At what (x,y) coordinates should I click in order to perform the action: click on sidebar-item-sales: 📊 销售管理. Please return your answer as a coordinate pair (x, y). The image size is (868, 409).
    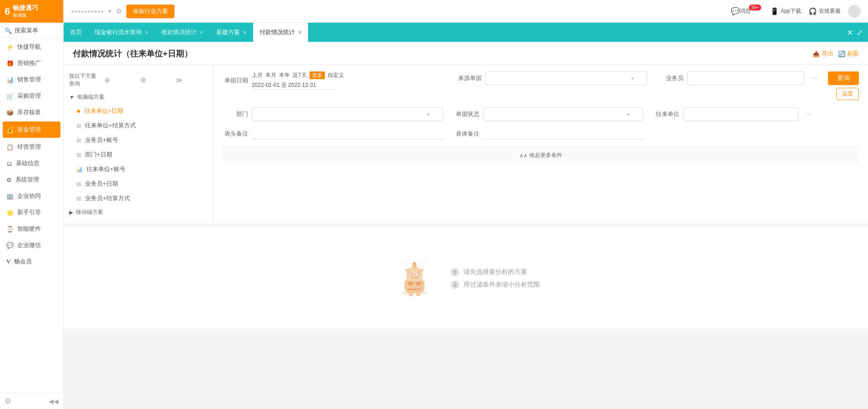
    Looking at the image, I should click on (32, 80).